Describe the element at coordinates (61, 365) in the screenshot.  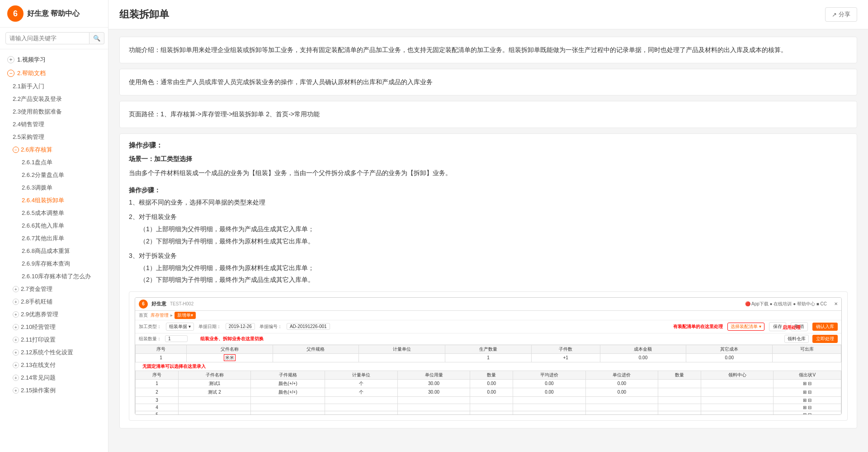
I see `nav-sub-item-2-13: + 2.13在线支付` at that location.